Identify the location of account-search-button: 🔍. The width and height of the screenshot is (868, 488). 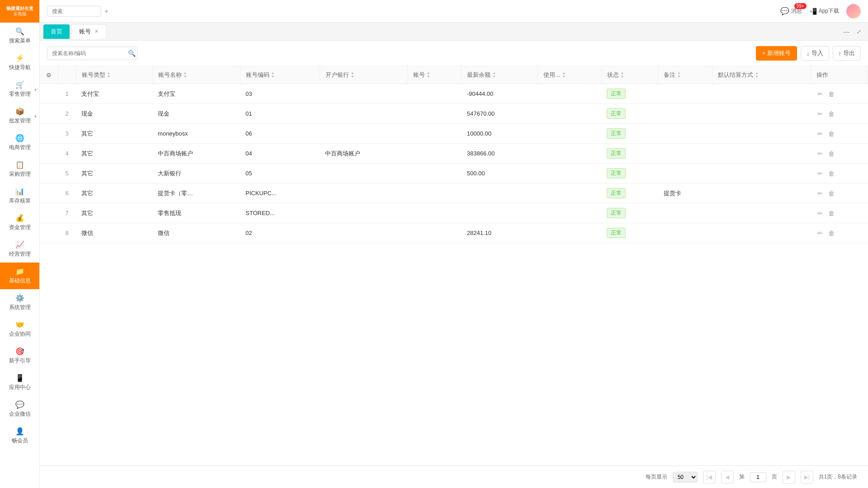
(131, 53).